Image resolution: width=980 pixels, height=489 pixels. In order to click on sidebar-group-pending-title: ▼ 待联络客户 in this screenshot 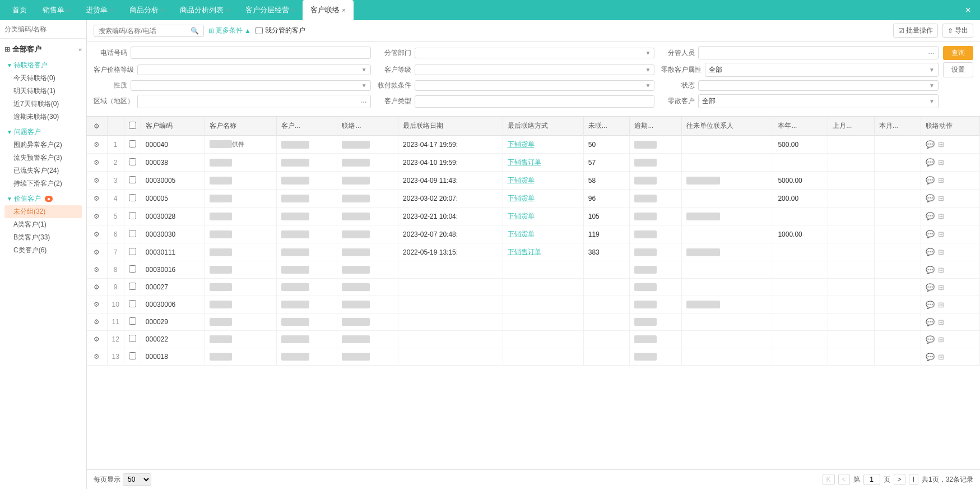, I will do `click(43, 65)`.